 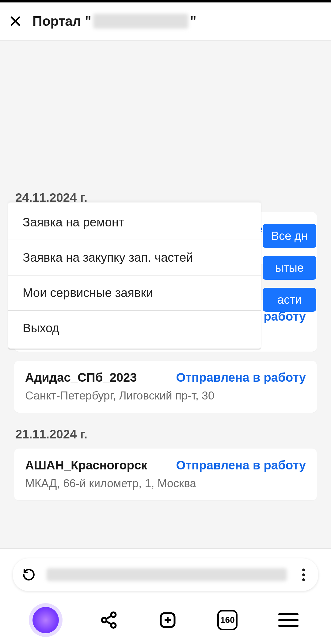 What do you see at coordinates (167, 575) in the screenshot?
I see `url-text-blur` at bounding box center [167, 575].